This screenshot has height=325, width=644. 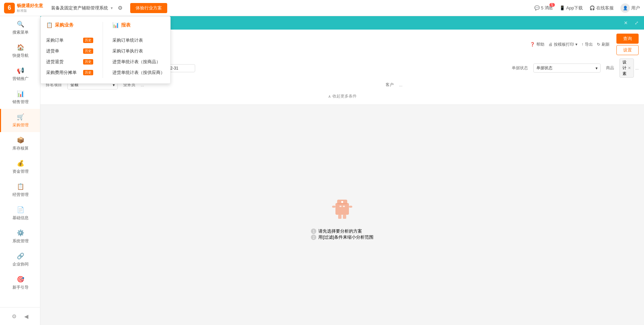 I want to click on customer-more: ..., so click(x=401, y=85).